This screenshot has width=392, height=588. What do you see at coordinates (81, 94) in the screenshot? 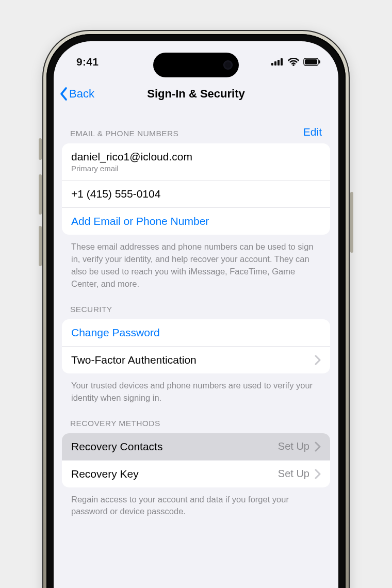
I see `back-label: Back` at bounding box center [81, 94].